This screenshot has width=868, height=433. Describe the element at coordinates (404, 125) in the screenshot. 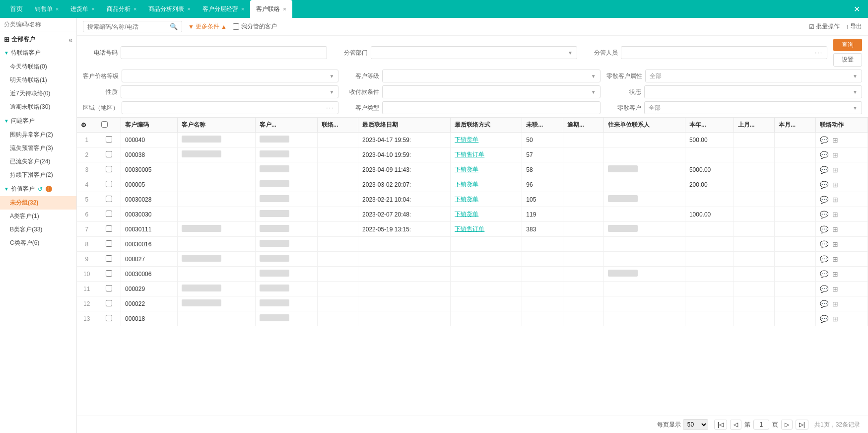

I see `col-last-date: 最后联络日期` at that location.